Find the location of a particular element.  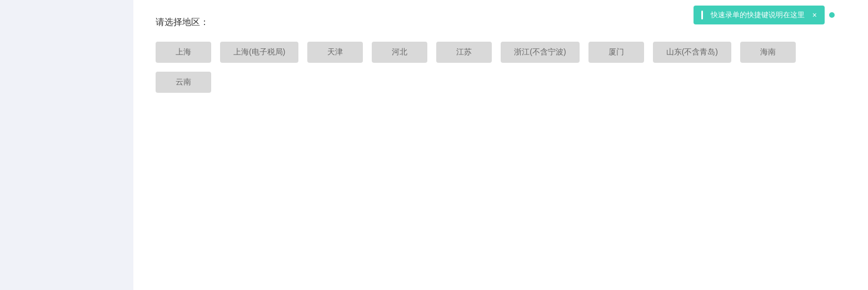

region-button-zhejiang: 浙江(不含宁波) is located at coordinates (540, 52).